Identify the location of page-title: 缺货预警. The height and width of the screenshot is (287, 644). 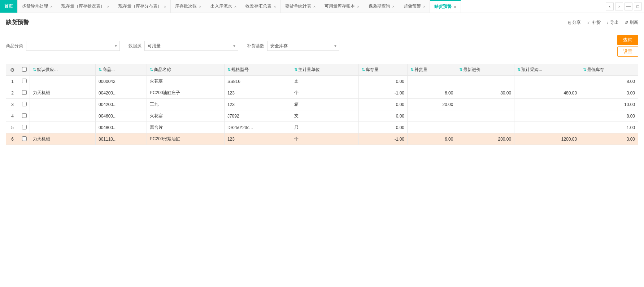
(17, 22).